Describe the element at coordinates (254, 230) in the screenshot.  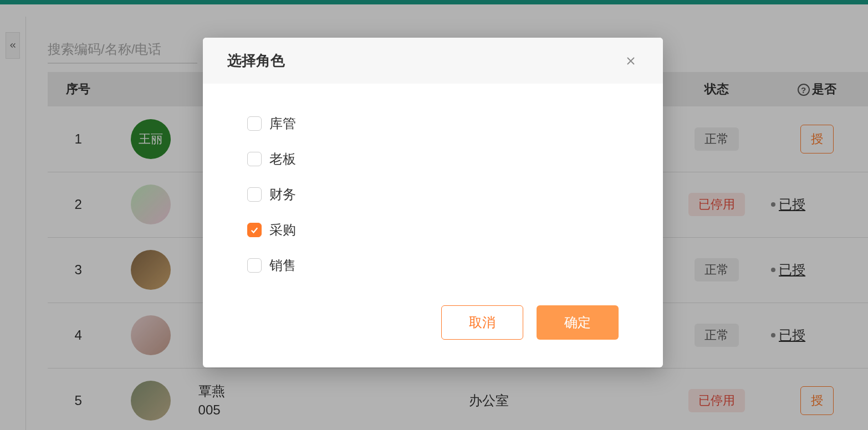
I see `check-icon` at that location.